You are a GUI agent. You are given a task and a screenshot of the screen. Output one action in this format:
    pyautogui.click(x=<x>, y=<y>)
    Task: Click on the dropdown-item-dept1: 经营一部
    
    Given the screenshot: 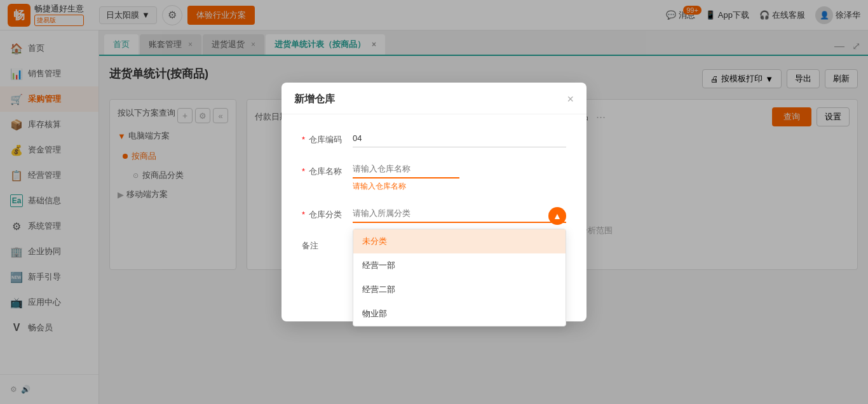 What is the action you would take?
    pyautogui.click(x=459, y=266)
    